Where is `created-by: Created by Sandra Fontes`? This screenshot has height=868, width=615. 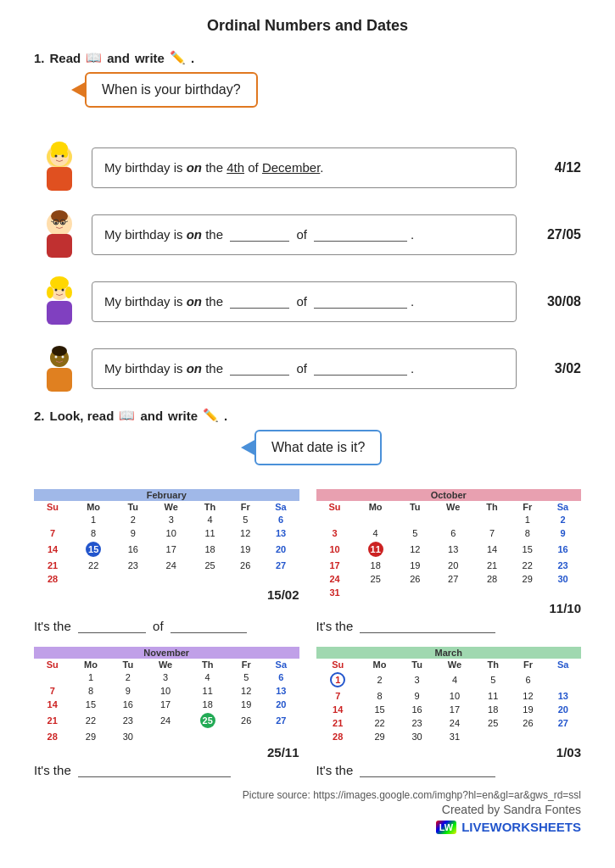
created-by: Created by Sandra Fontes is located at coordinates (307, 810).